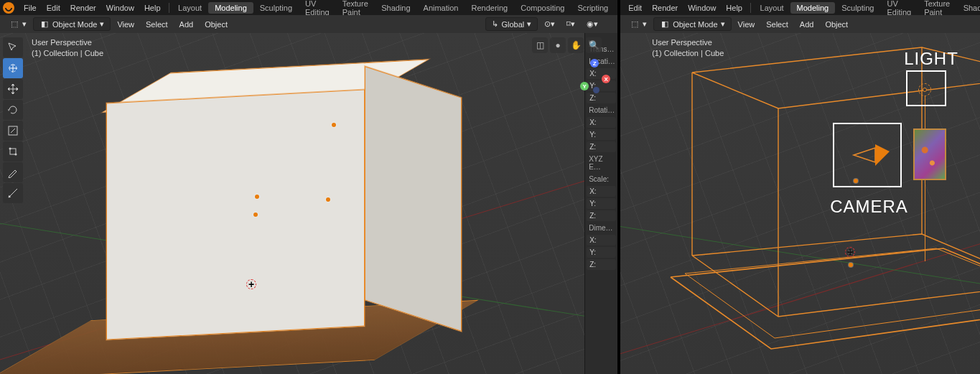 The image size is (980, 374). I want to click on npanel-scale-z: Z:, so click(602, 215).